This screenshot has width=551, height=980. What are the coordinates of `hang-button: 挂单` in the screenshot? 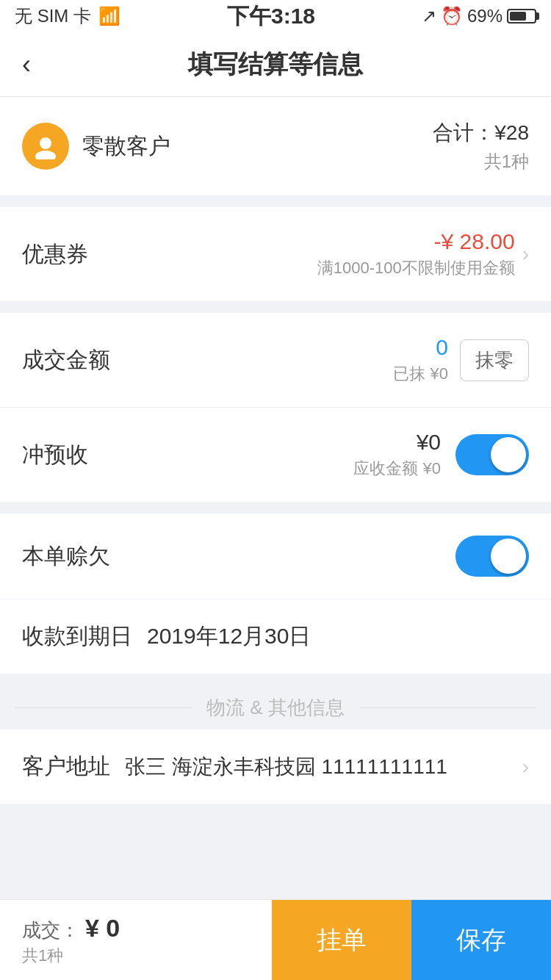 It's located at (342, 940).